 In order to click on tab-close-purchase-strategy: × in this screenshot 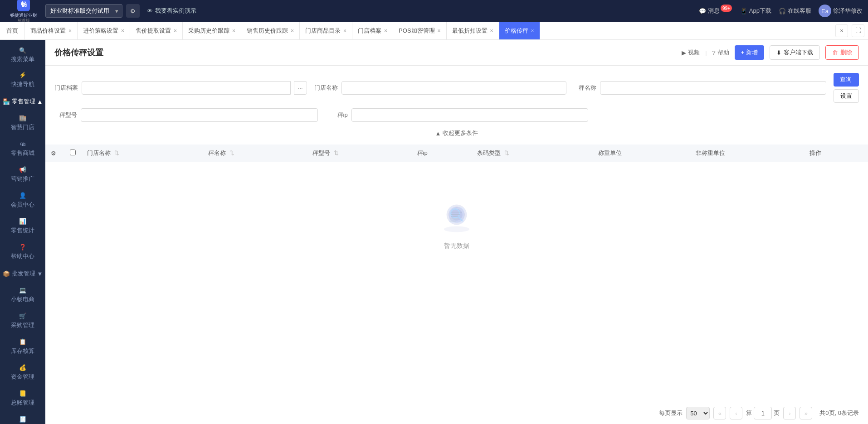, I will do `click(122, 31)`.